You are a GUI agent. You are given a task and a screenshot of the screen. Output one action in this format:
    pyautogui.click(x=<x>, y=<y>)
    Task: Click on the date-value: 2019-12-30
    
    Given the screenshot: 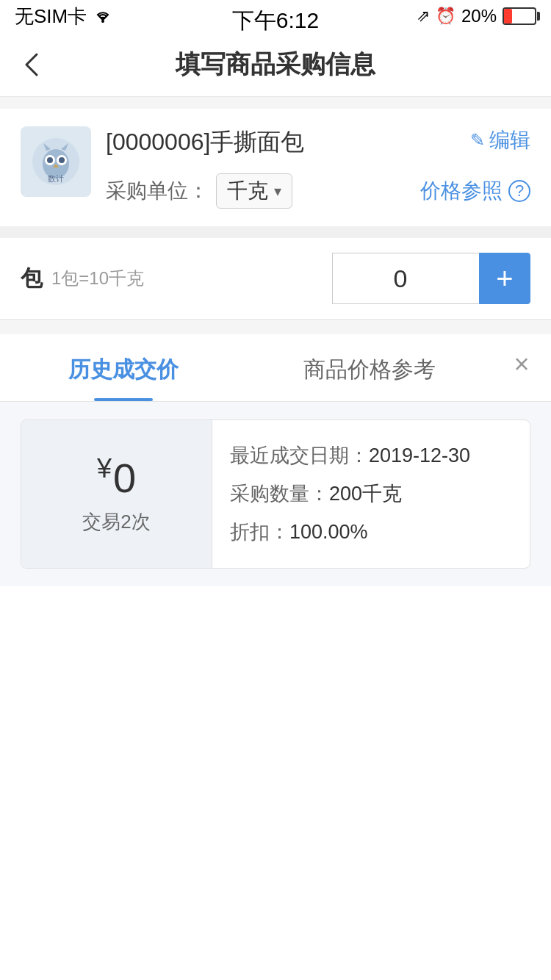 What is the action you would take?
    pyautogui.click(x=419, y=455)
    